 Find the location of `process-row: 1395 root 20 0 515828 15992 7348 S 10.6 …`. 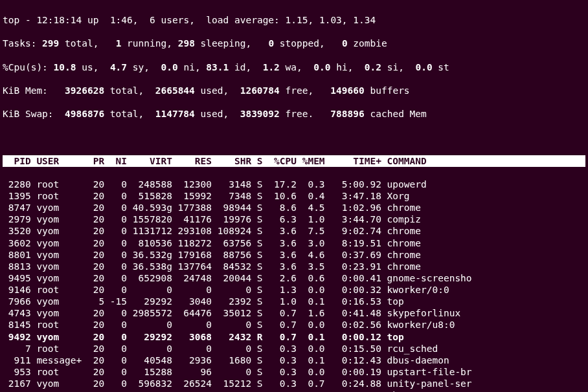

process-row: 1395 root 20 0 515828 15992 7348 S 10.6 … is located at coordinates (294, 196).